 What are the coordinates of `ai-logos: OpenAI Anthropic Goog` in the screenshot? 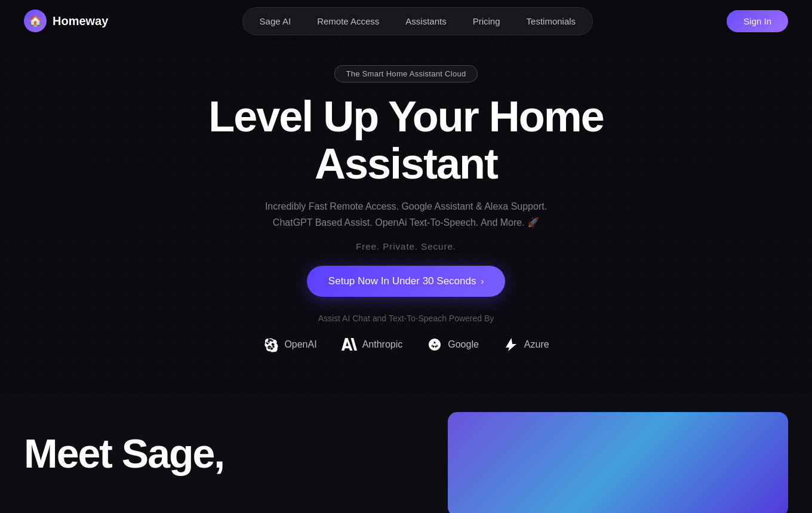 It's located at (406, 345).